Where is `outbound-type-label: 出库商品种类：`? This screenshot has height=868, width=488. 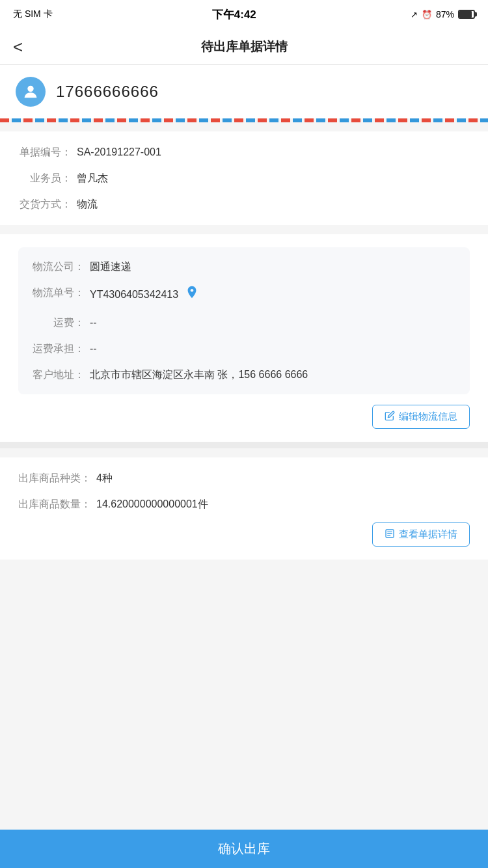 outbound-type-label: 出库商品种类： is located at coordinates (57, 478).